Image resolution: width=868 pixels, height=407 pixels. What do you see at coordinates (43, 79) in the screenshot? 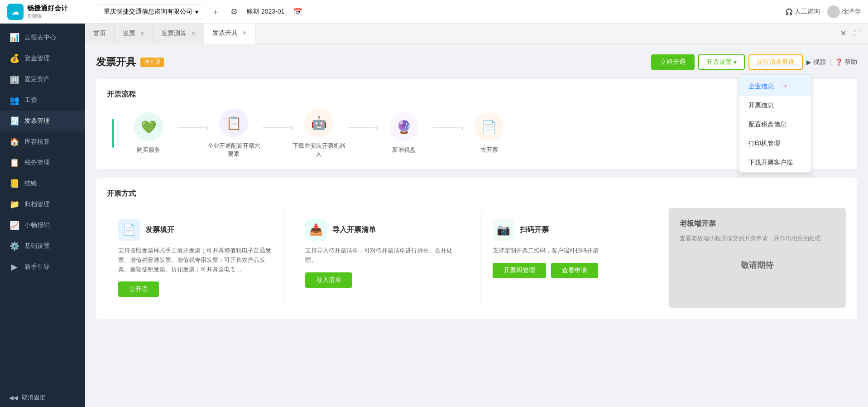
I see `sidebar-item-fixed-assets: 🏢 固定资产` at bounding box center [43, 79].